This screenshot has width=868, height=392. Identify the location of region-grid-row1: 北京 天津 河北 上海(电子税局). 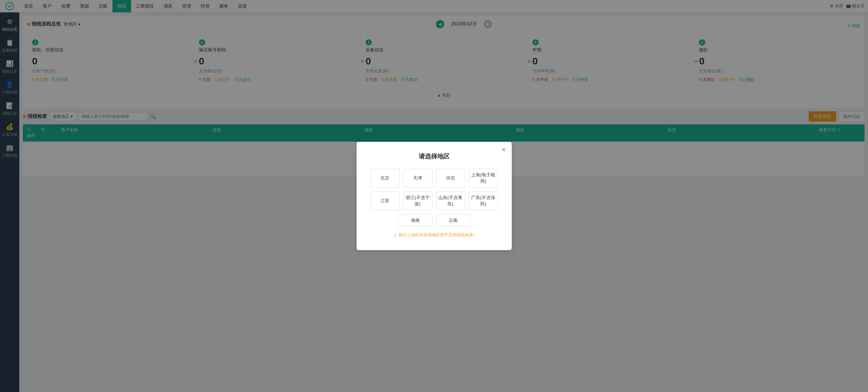
(434, 178).